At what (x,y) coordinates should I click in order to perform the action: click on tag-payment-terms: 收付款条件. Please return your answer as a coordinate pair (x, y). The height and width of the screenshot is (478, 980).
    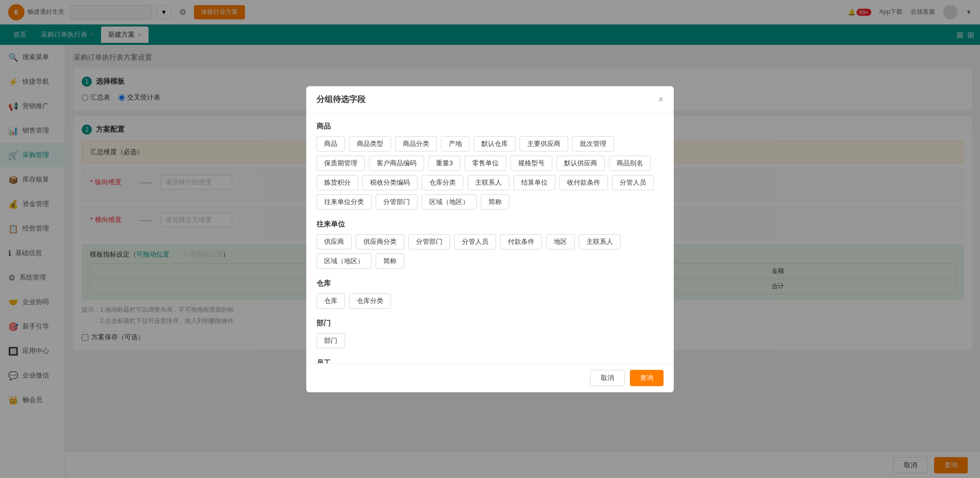
    Looking at the image, I should click on (584, 183).